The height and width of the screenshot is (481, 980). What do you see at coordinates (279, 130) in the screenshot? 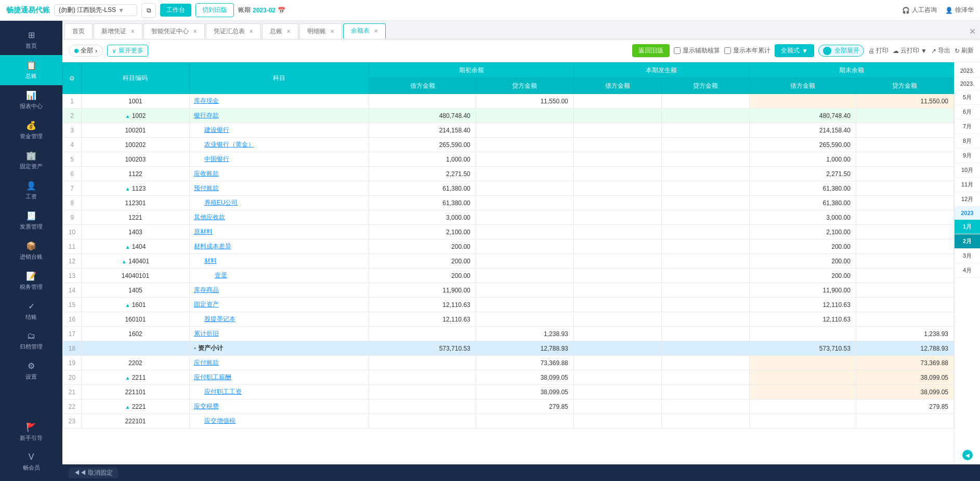
I see `account-name: 建设银行` at bounding box center [279, 130].